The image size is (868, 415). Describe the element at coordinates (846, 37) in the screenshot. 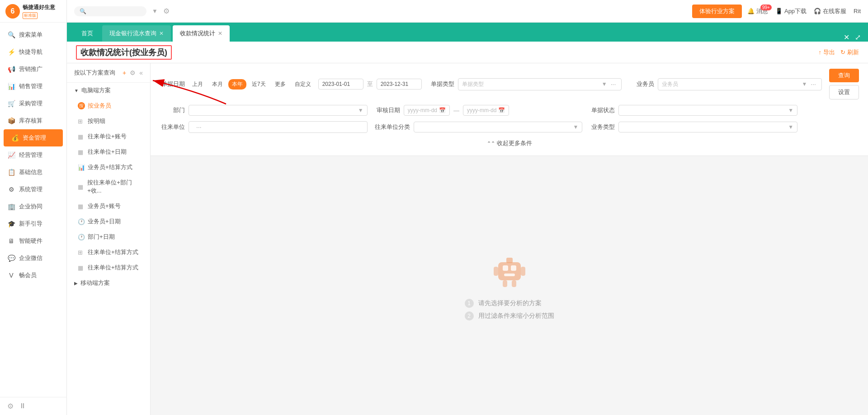

I see `close-window-icon: ✕` at that location.